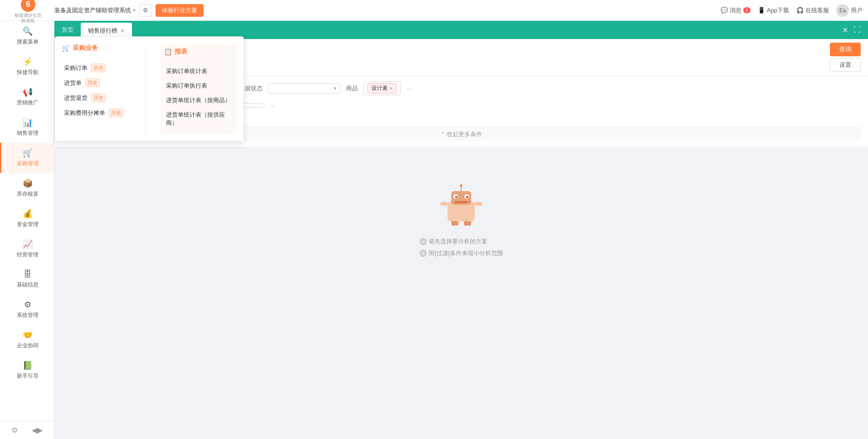  I want to click on voucher-status-select: ▾, so click(304, 88).